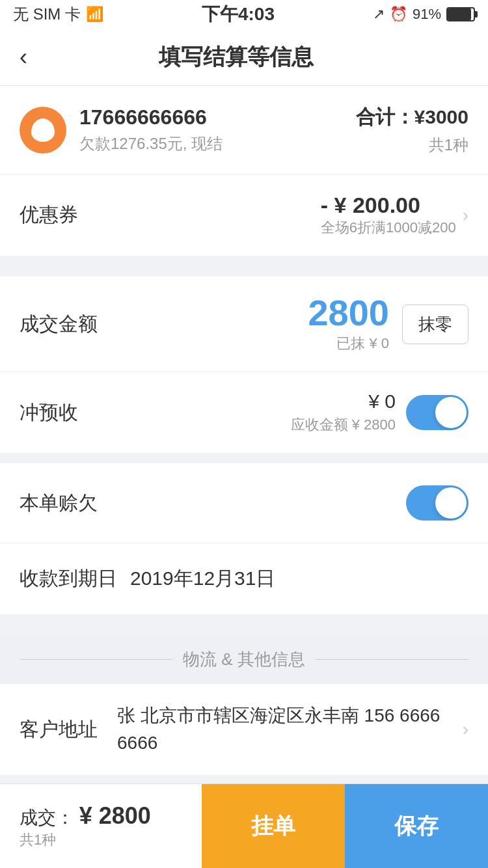  Describe the element at coordinates (435, 324) in the screenshot. I see `round-zero-button: 抹零` at that location.